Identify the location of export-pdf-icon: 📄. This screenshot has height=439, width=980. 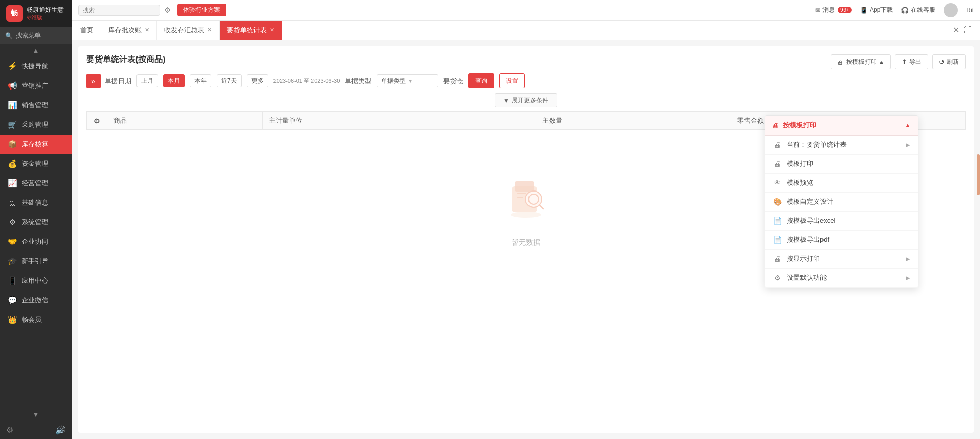
(777, 240).